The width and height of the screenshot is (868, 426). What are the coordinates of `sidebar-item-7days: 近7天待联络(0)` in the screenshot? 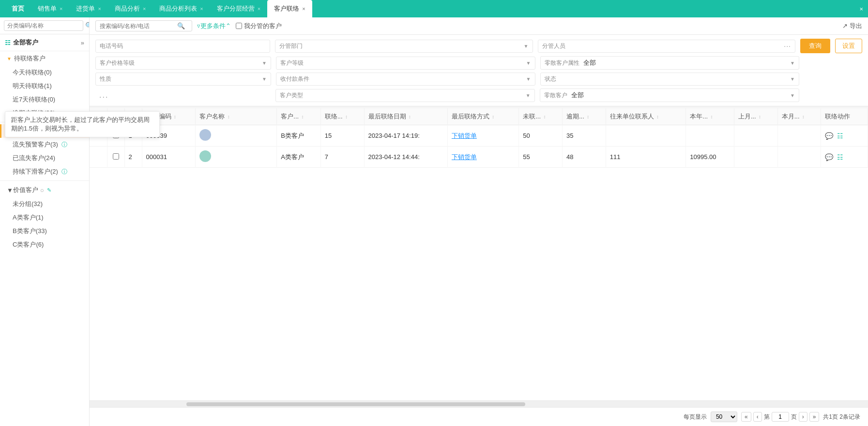 It's located at (45, 100).